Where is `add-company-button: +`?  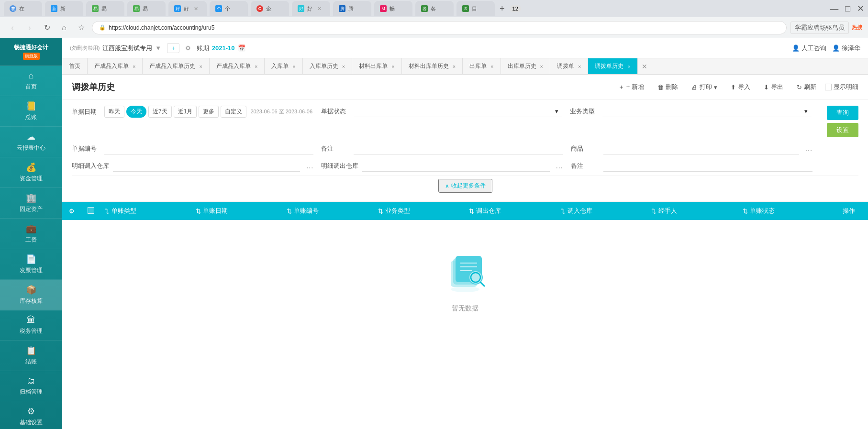 add-company-button: + is located at coordinates (173, 48).